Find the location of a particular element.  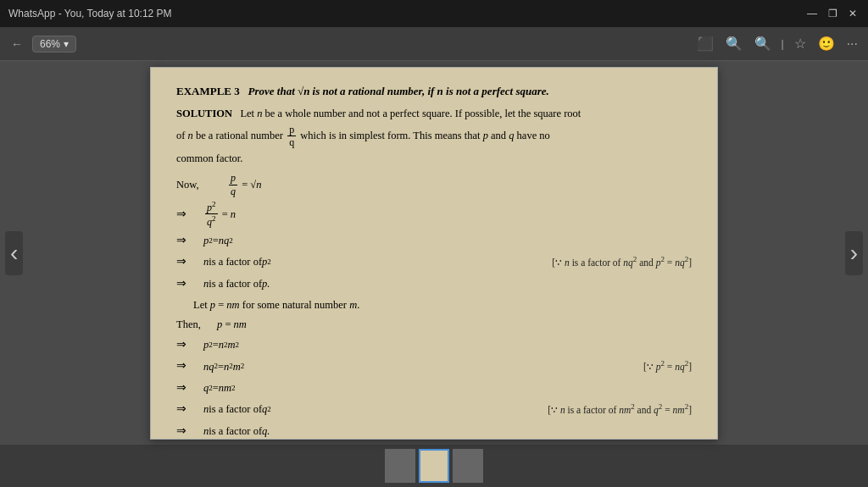

math-expr-8: q2 = nm2 is located at coordinates (448, 388).